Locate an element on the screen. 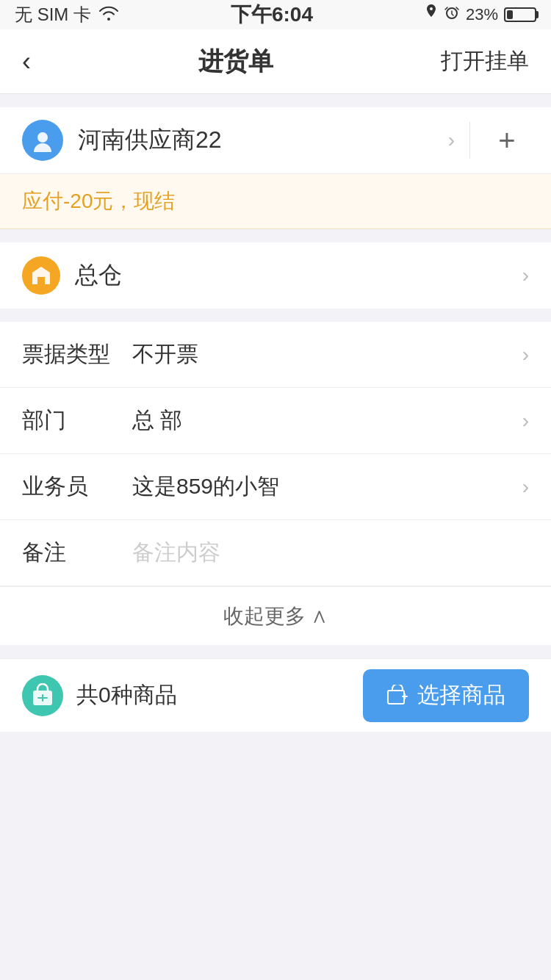  select-product-button: 选择商品 is located at coordinates (446, 696).